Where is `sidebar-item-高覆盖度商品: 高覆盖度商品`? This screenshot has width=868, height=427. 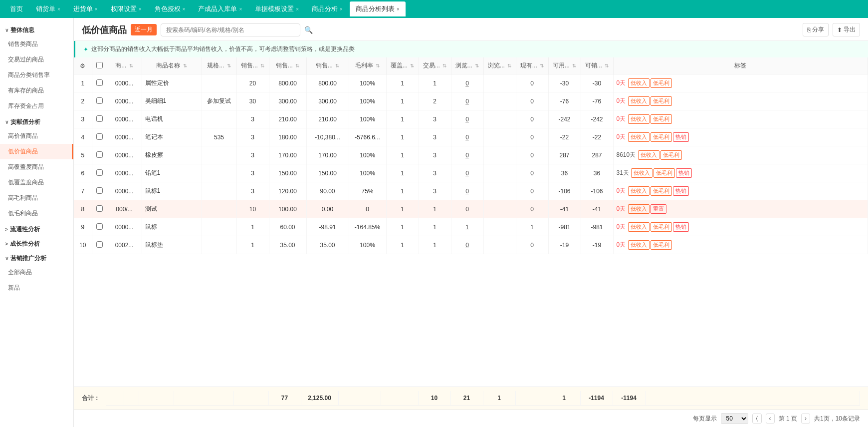 sidebar-item-高覆盖度商品: 高覆盖度商品 is located at coordinates (37, 167).